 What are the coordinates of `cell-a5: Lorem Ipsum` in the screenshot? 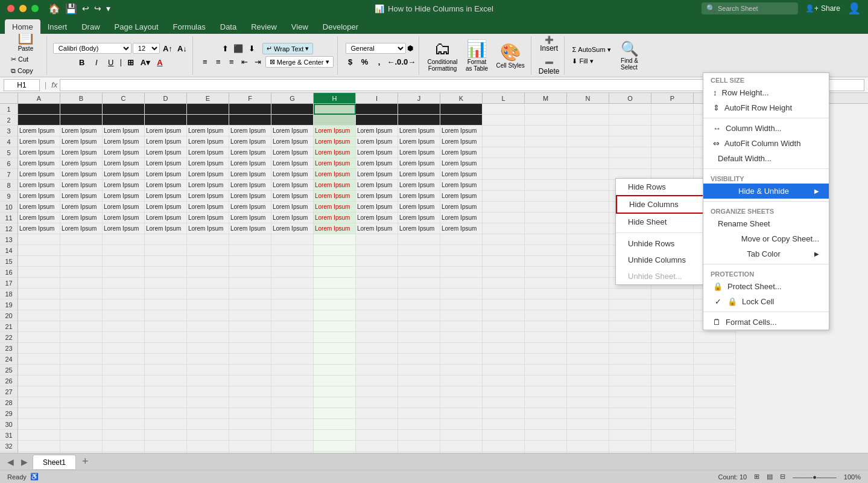 It's located at (39, 153).